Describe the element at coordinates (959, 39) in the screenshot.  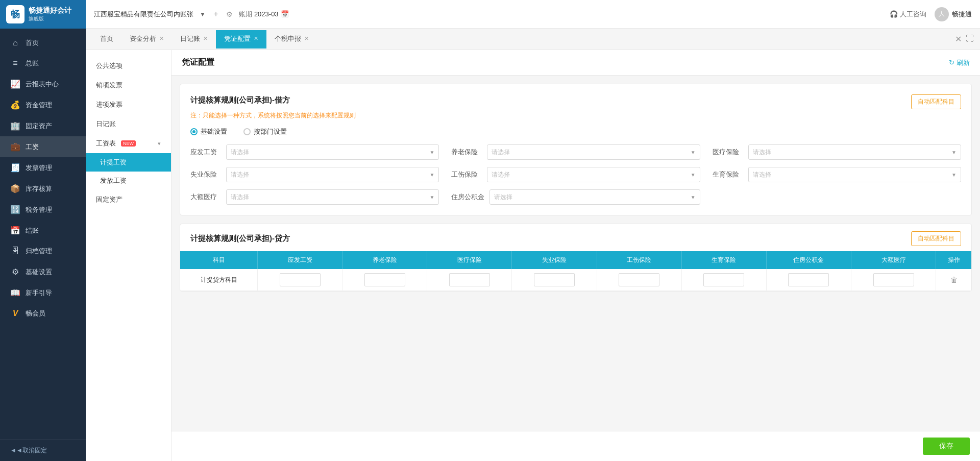
I see `close-tab-icon: ✕` at that location.